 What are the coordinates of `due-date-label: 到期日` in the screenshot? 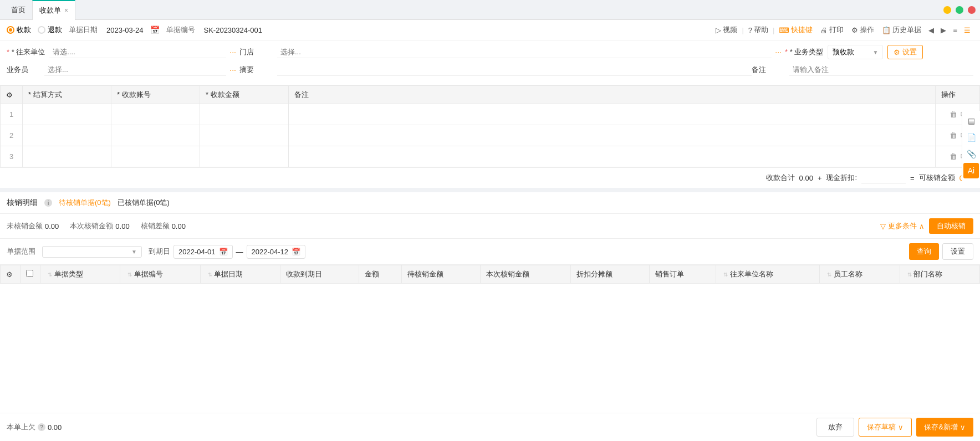 It's located at (160, 252).